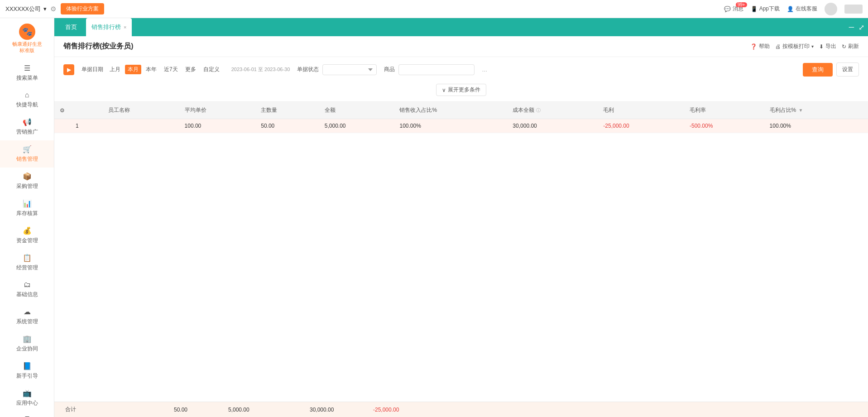  What do you see at coordinates (641, 126) in the screenshot?
I see `td-profit: -25,000.00` at bounding box center [641, 126].